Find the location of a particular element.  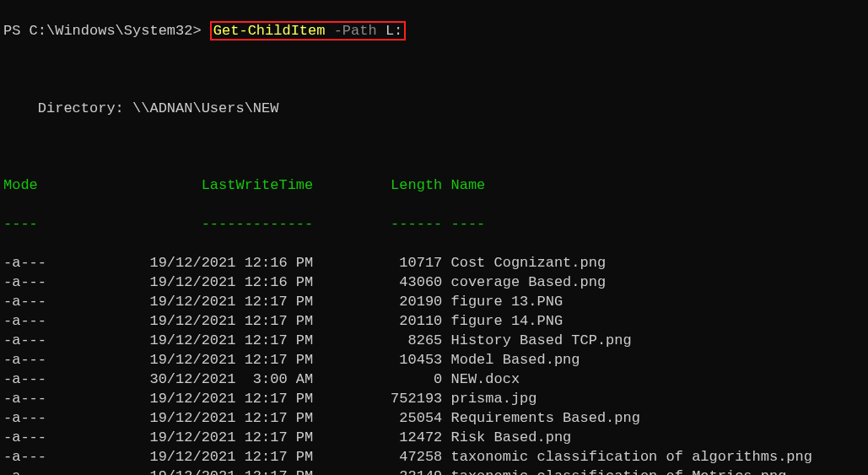

file-row: -a--- 19/12/2021 12:17 PM 752193 prisma.… is located at coordinates (434, 400).